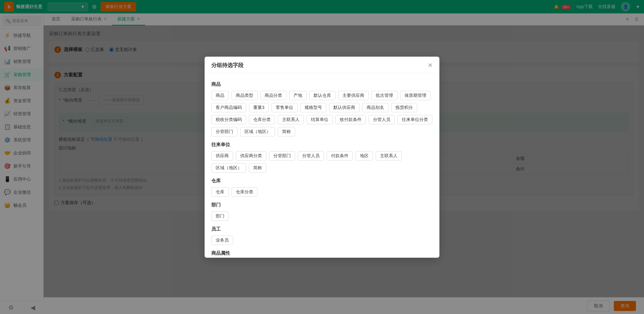  Describe the element at coordinates (322, 192) in the screenshot. I see `section-fields-2: 仓库仓库分类` at that location.